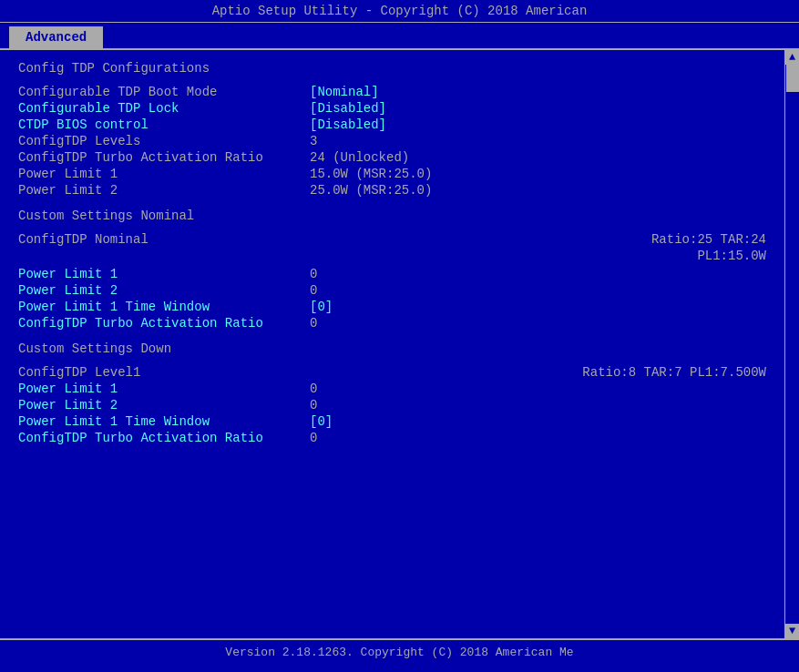  What do you see at coordinates (164, 422) in the screenshot?
I see `label-down-pl1tw: Power Limit 1 Time Window` at bounding box center [164, 422].